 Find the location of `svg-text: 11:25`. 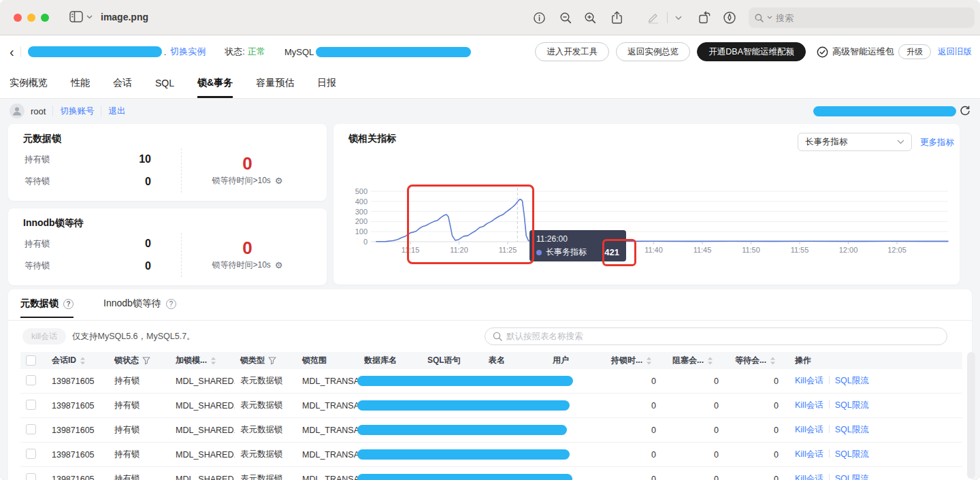

svg-text: 11:25 is located at coordinates (508, 250).